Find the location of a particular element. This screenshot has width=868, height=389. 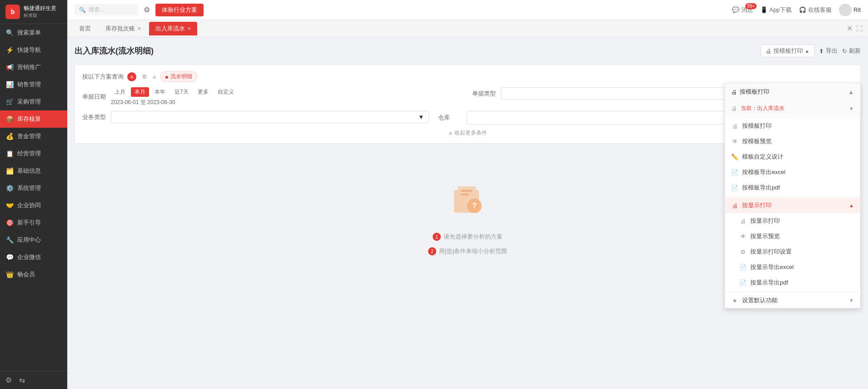

user-avatar-button: Rit is located at coordinates (850, 10).